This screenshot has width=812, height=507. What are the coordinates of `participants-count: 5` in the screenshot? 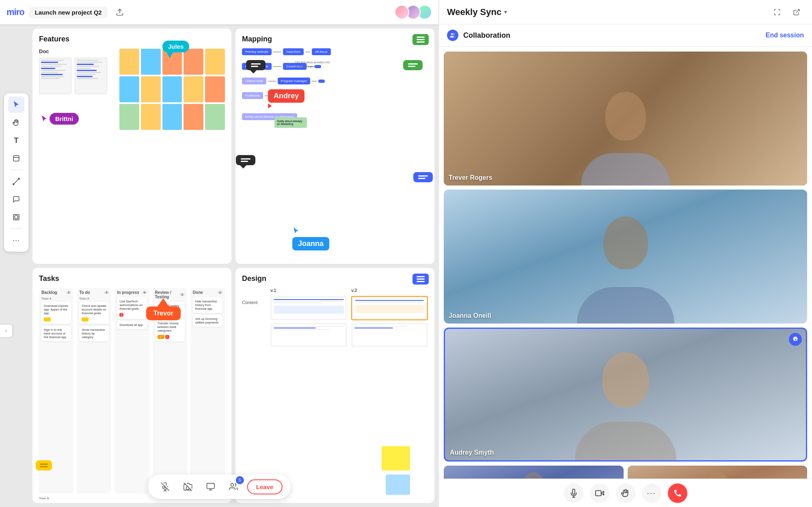 It's located at (240, 480).